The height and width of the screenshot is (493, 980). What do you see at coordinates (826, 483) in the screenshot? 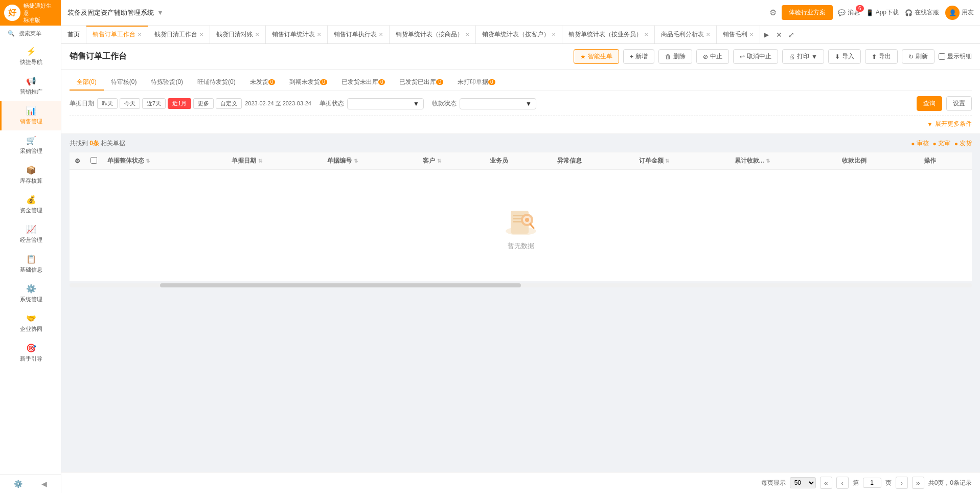
I see `first-page-btn: «` at bounding box center [826, 483].